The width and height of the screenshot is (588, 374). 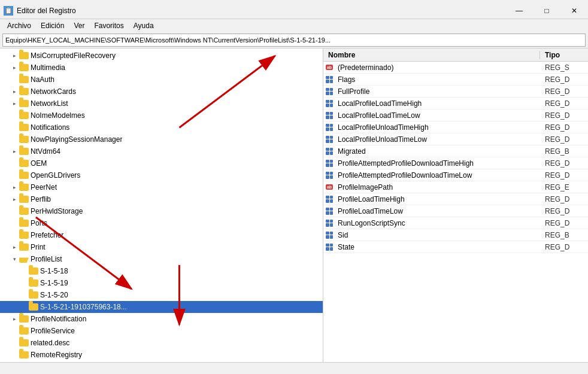 What do you see at coordinates (162, 175) in the screenshot?
I see `tree-item-opengl: OpenGLDrivers` at bounding box center [162, 175].